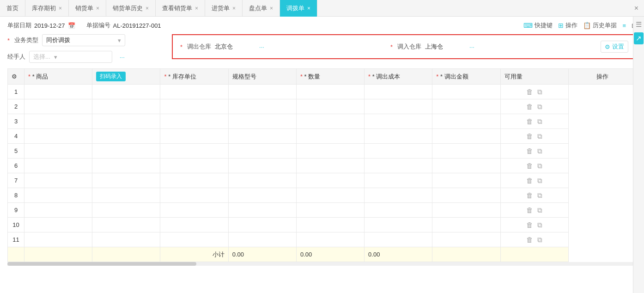  I want to click on tab-sales-history-close: ×, so click(147, 8).